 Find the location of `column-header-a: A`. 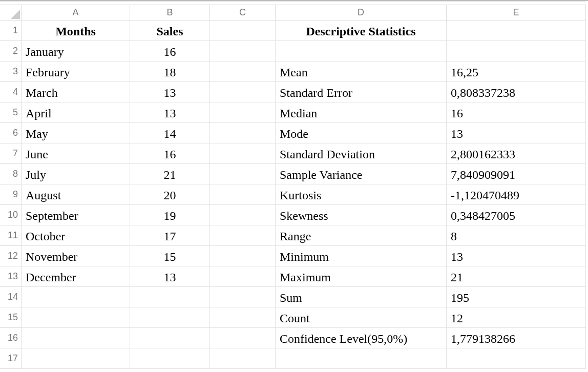

column-header-a: A is located at coordinates (76, 13).